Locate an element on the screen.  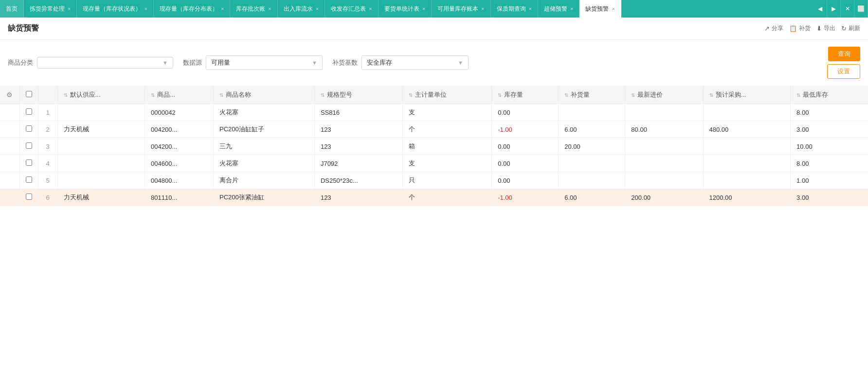
row-num: 1 is located at coordinates (48, 113).